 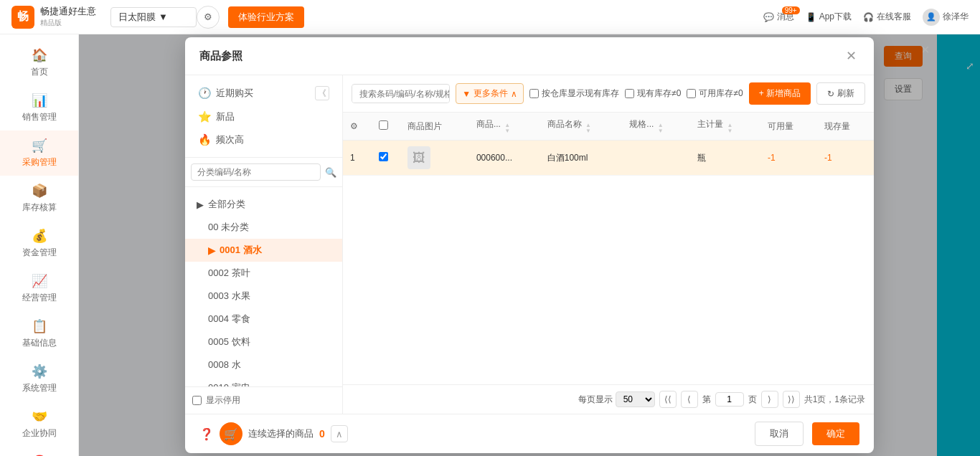 I want to click on sidebar-item-basic: 📋 基础信息, so click(x=39, y=334).